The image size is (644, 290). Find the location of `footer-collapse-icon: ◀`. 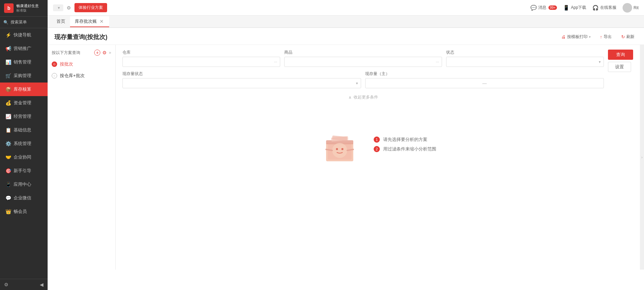

footer-collapse-icon: ◀ is located at coordinates (41, 285).